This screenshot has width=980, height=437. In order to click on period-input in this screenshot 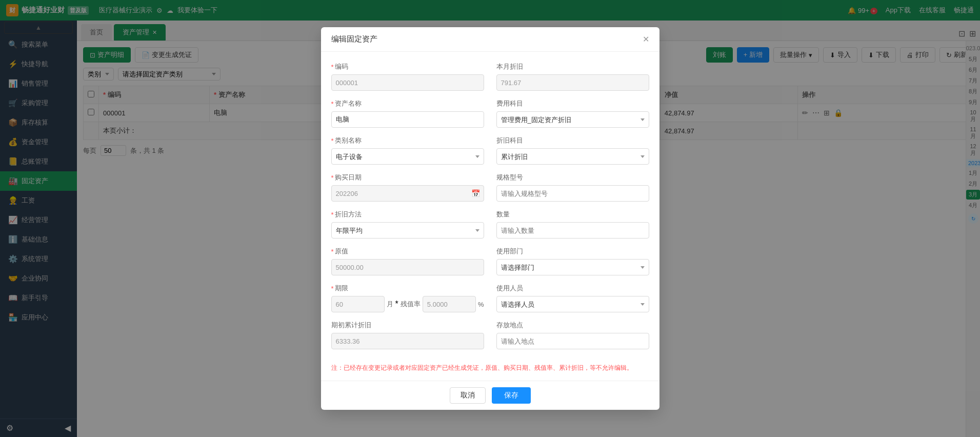, I will do `click(358, 304)`.